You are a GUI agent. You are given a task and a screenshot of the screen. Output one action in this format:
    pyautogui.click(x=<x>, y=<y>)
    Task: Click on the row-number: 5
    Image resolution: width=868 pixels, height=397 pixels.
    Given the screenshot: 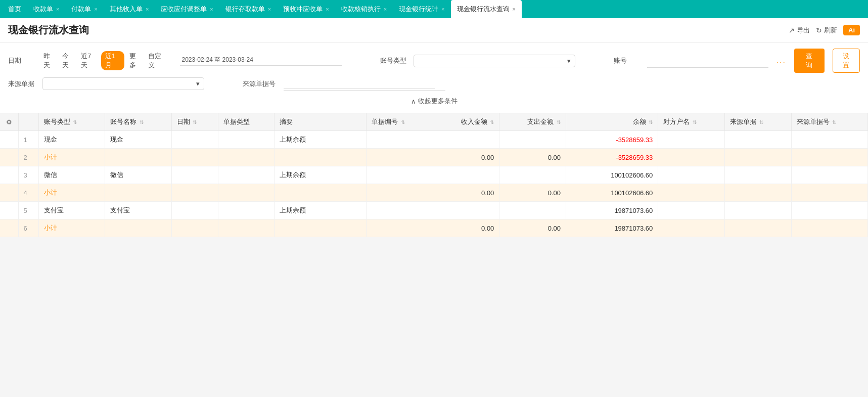 What is the action you would take?
    pyautogui.click(x=28, y=210)
    